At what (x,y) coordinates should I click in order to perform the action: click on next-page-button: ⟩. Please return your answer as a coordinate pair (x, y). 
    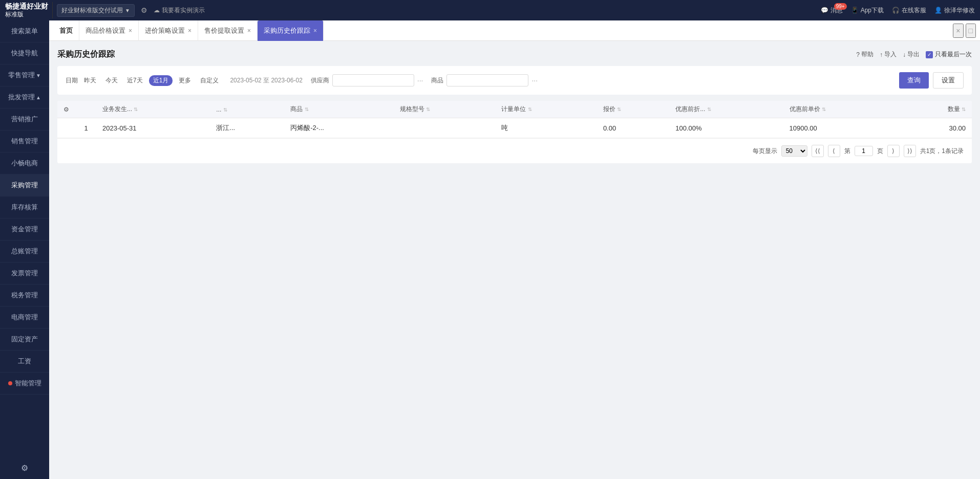
    Looking at the image, I should click on (893, 151).